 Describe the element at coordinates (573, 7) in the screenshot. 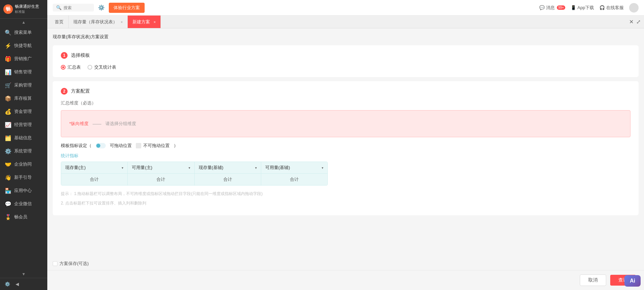

I see `phone-icon: 📱` at that location.